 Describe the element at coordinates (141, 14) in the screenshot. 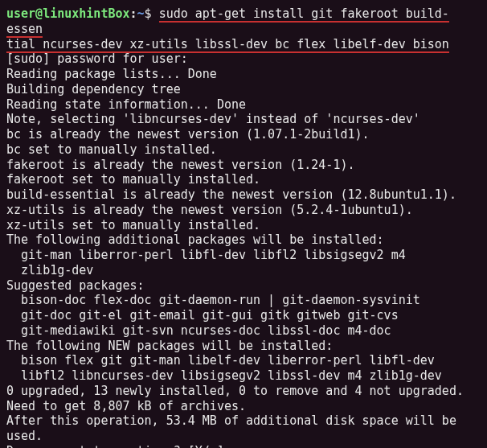

I see `prompt-path: ~` at that location.